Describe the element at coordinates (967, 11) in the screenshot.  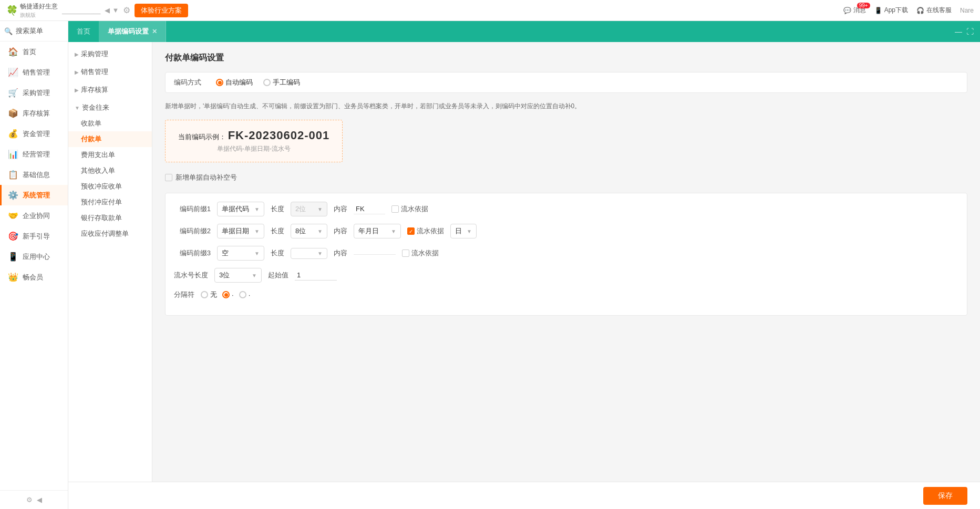
I see `topbar-user: Nare` at that location.